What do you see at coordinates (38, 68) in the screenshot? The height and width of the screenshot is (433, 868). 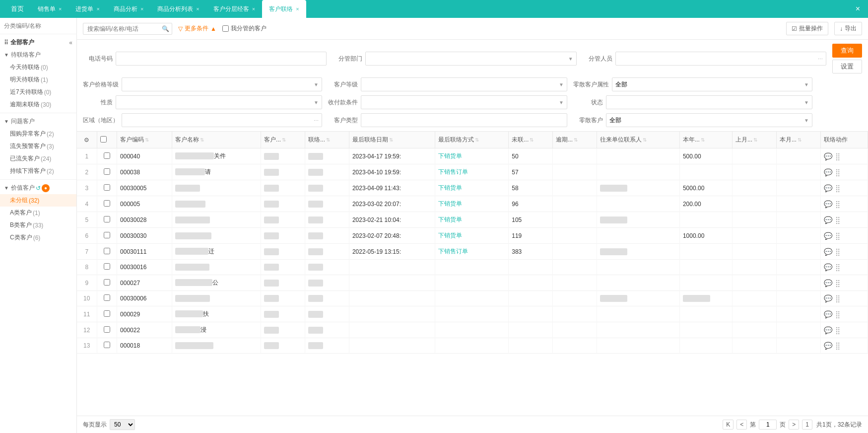 I see `sidebar-item-today: 今天待联络 (0)` at bounding box center [38, 68].